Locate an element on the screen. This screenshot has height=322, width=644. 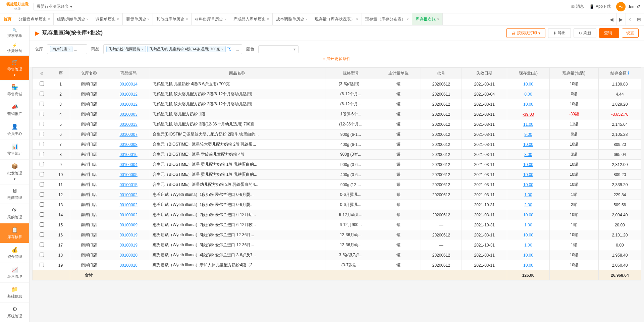
sidebar-item-system: ⚙ 系统管理 is located at coordinates (15, 312).